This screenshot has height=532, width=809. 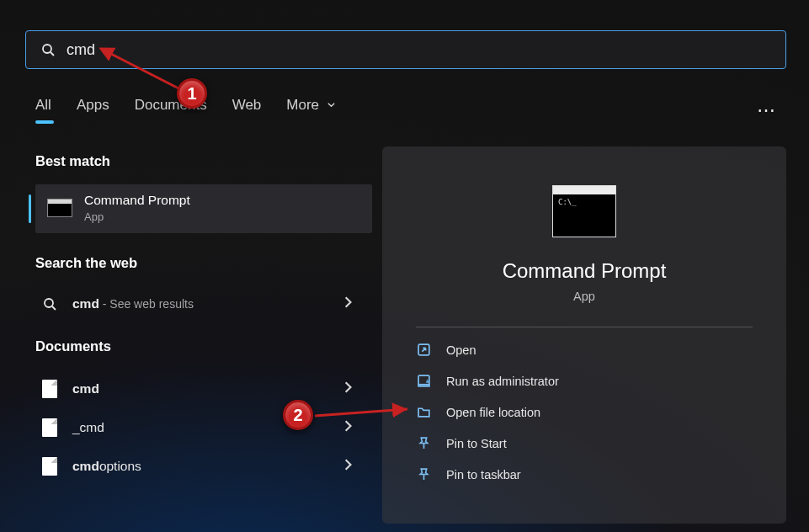 I want to click on document-result: cmd, so click(x=204, y=389).